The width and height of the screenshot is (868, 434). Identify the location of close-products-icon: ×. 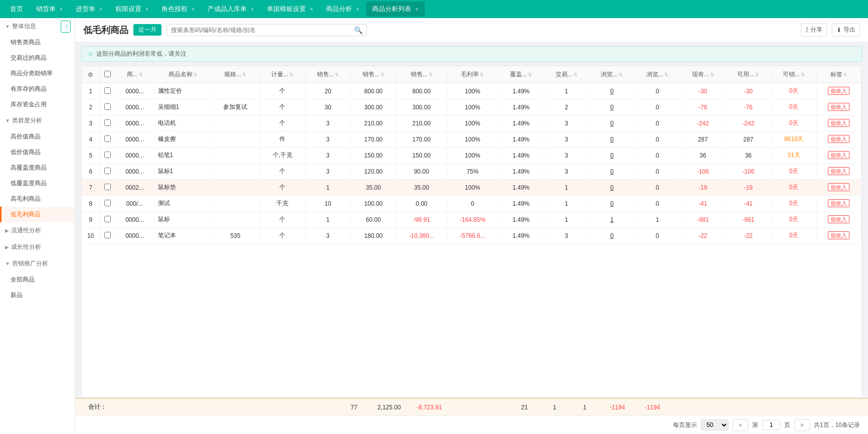
(252, 9).